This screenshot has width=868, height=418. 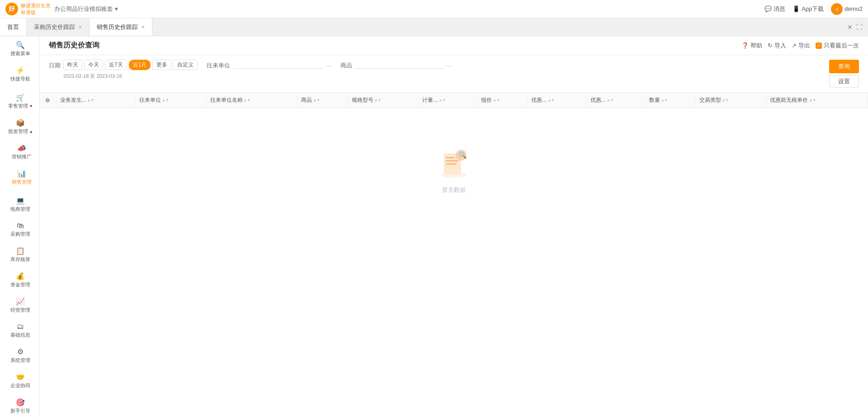 I want to click on tabbar: 首页 采购历史价跟踪 × 销售历史价跟踪 × ✕ ⛶, so click(x=434, y=27).